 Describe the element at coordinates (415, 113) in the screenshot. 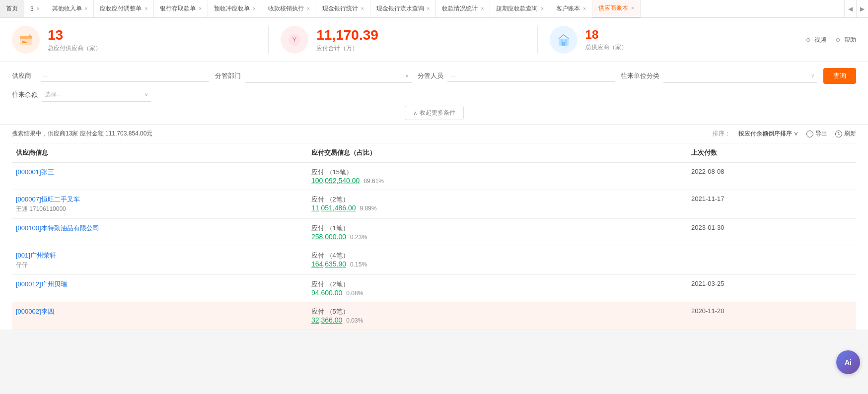

I see `collapse-up-icon: ∧` at that location.